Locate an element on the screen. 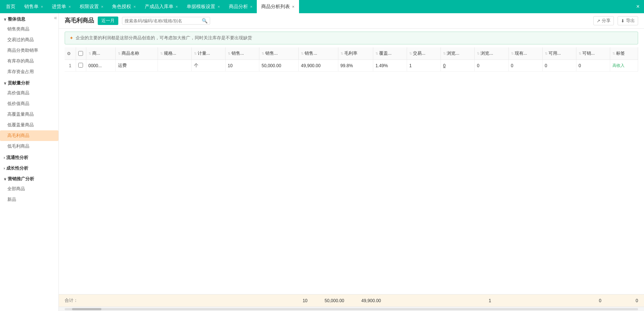  sidebar-group-overall: ∨ 整体信息 is located at coordinates (29, 18).